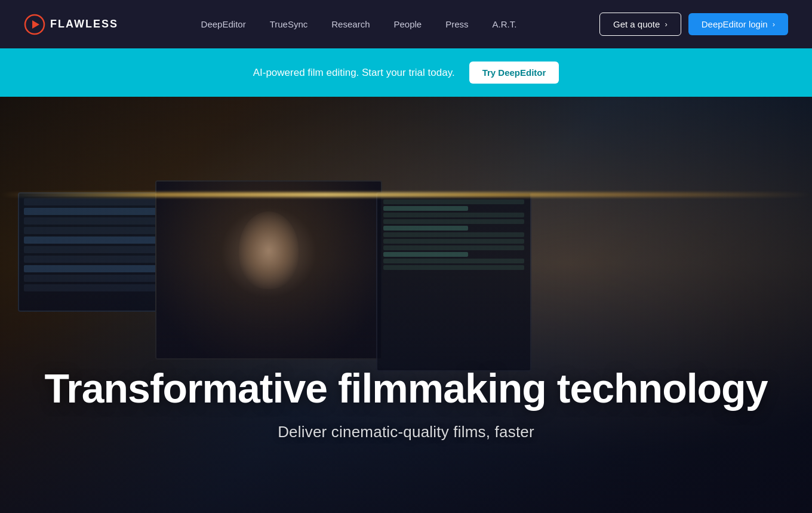 This screenshot has width=812, height=513. I want to click on nav-item-art: A.R.T., so click(505, 24).